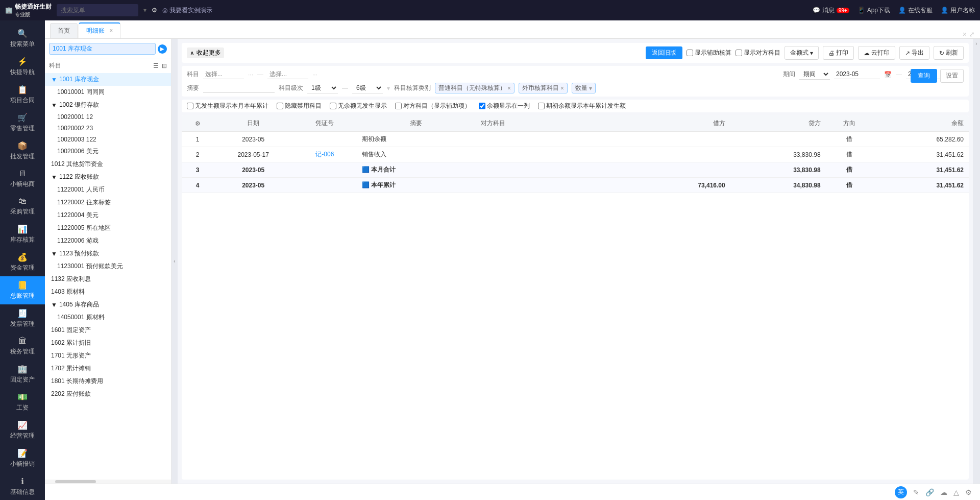 Image resolution: width=980 pixels, height=500 pixels. What do you see at coordinates (358, 106) in the screenshot?
I see `cb-no-balance2-label: 无余额无发生显示` at bounding box center [358, 106].